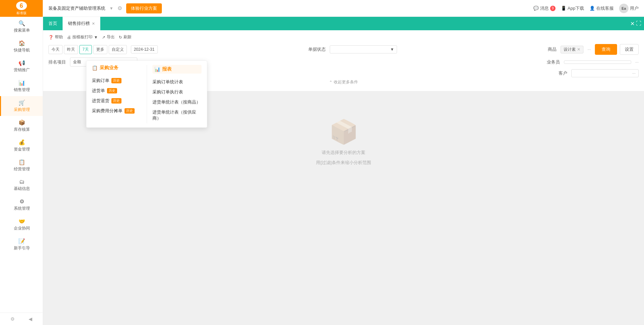  I want to click on service-icon: 👤, so click(592, 8).